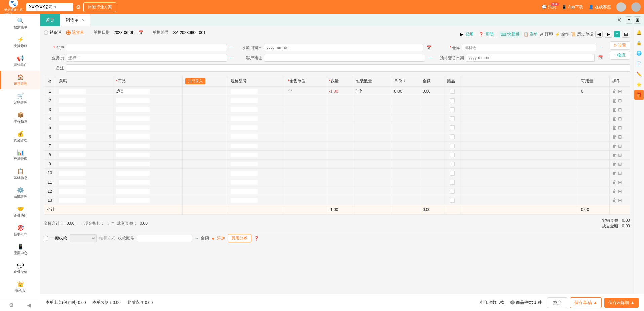 The height and width of the screenshot is (311, 644). Describe the element at coordinates (600, 7) in the screenshot. I see `online-service-button: 👤 在线客服` at that location.